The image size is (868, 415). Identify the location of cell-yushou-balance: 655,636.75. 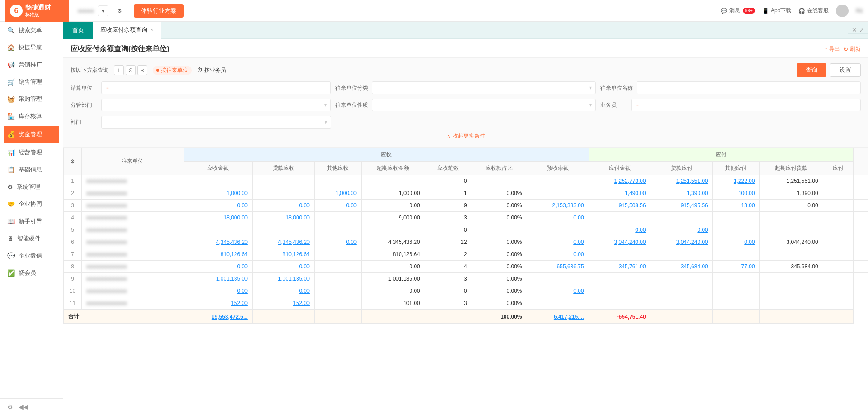
(558, 267).